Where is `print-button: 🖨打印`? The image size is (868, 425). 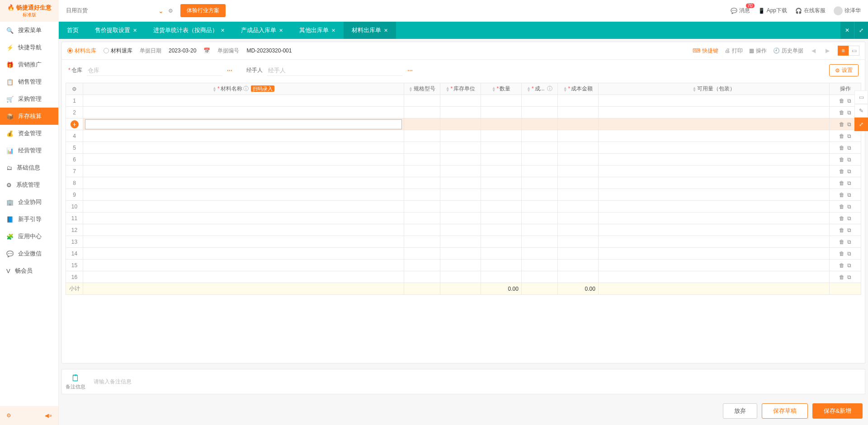 print-button: 🖨打印 is located at coordinates (734, 51).